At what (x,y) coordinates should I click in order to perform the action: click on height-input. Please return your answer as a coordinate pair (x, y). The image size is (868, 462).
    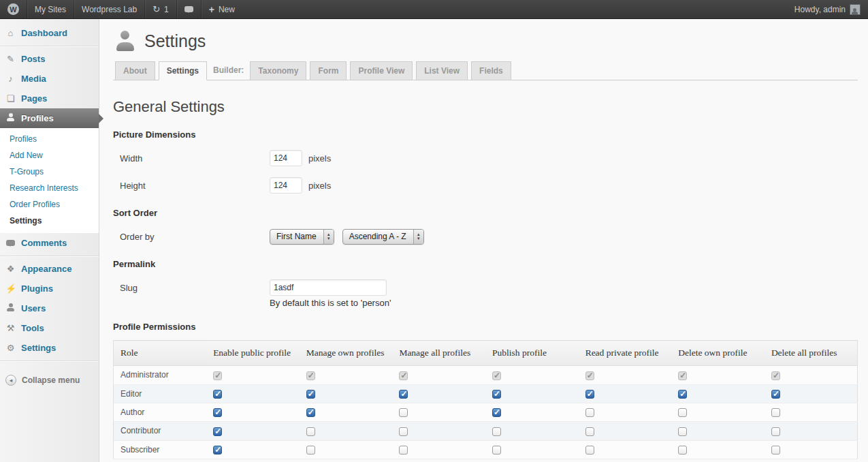
    Looking at the image, I should click on (286, 185).